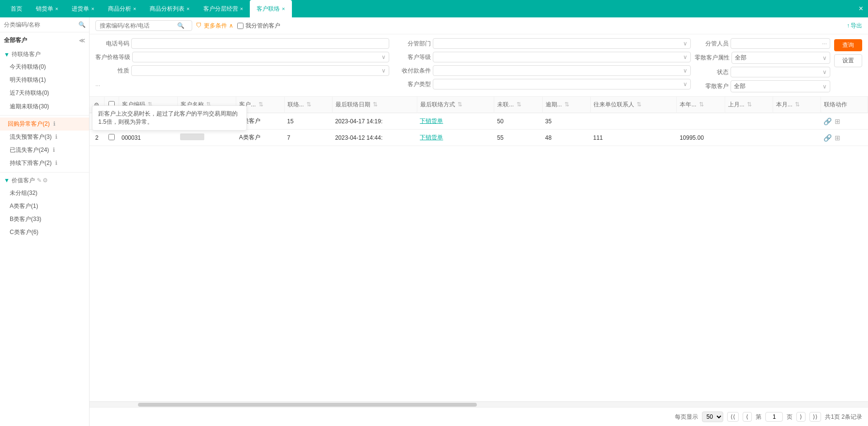 Image resolution: width=868 pixels, height=426 pixels. What do you see at coordinates (242, 71) in the screenshot?
I see `filter-nature: 性质 ∨` at bounding box center [242, 71].